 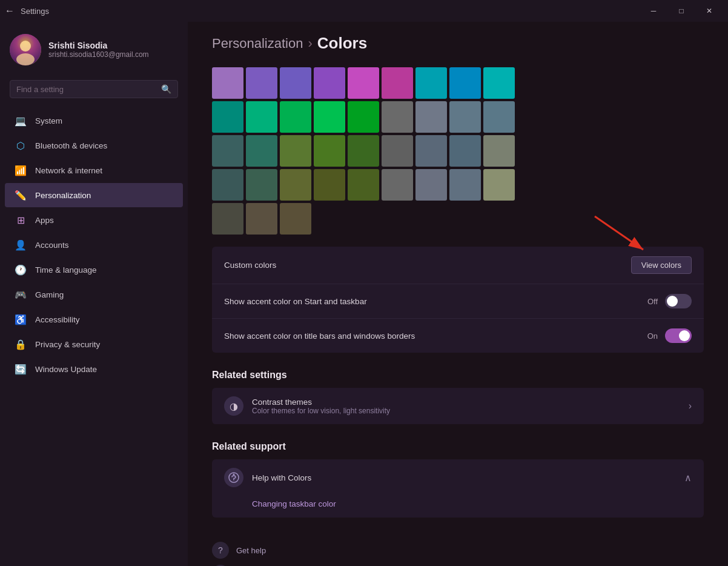 What do you see at coordinates (681, 11) in the screenshot?
I see `maximize-button: □` at bounding box center [681, 11].